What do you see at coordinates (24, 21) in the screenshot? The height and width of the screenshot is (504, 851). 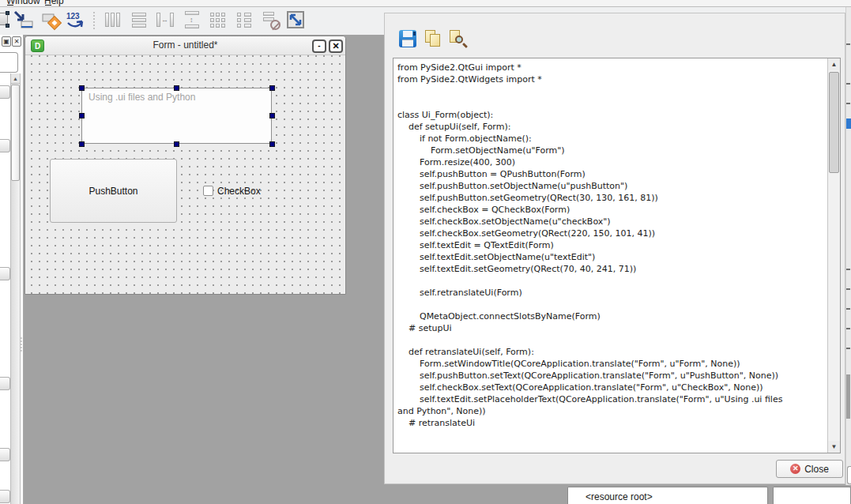 I see `edit-signals-slots-icon` at bounding box center [24, 21].